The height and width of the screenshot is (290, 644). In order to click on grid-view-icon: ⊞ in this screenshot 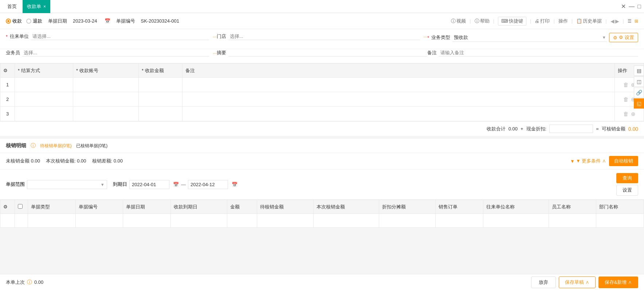, I will do `click(636, 21)`.